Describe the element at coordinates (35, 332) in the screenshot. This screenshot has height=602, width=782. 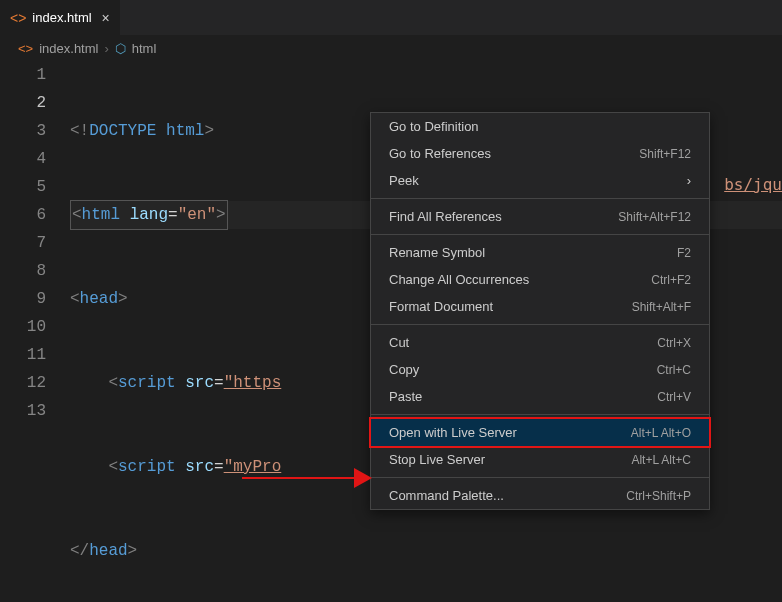
I see `line-number-gutter: 1 2 3 4 5 6 7 8 9 10 11 12 13` at that location.